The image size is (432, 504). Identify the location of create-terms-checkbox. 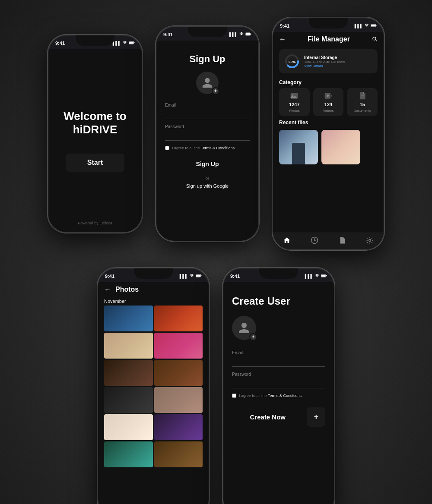
(234, 396).